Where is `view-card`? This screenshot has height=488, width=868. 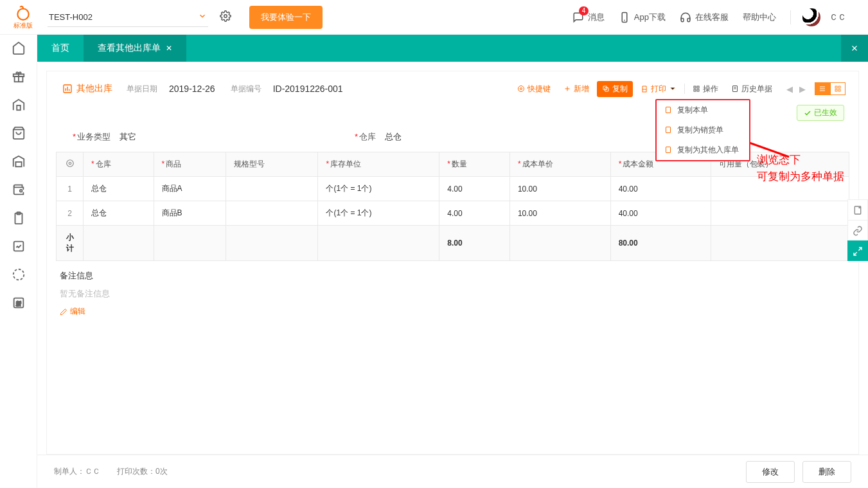
view-card is located at coordinates (838, 89).